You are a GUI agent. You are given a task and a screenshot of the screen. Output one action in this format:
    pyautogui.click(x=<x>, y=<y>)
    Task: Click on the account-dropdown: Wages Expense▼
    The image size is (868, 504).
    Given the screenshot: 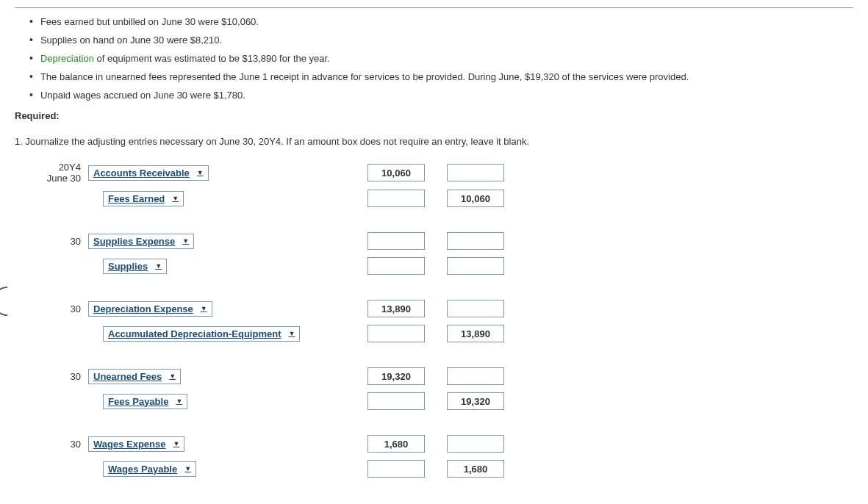 What is the action you would take?
    pyautogui.click(x=137, y=444)
    